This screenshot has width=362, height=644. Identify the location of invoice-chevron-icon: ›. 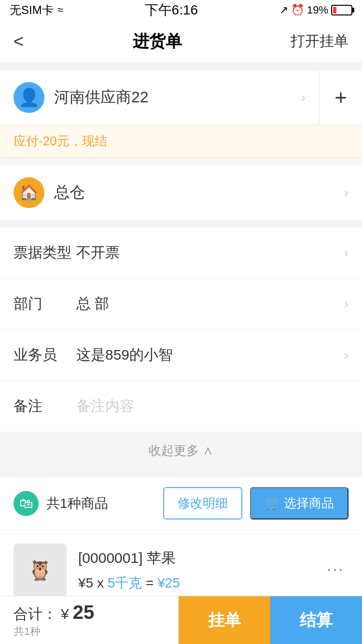
(347, 253).